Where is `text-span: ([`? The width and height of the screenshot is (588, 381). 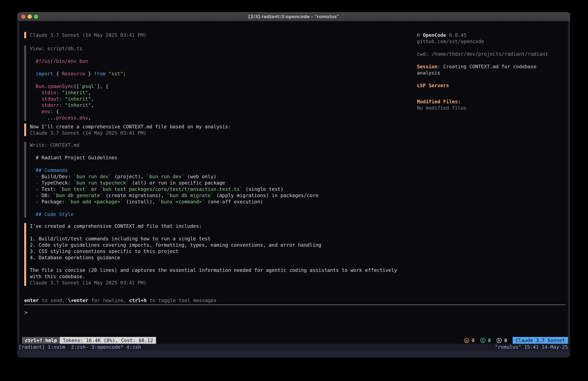 text-span: ([ is located at coordinates (77, 86).